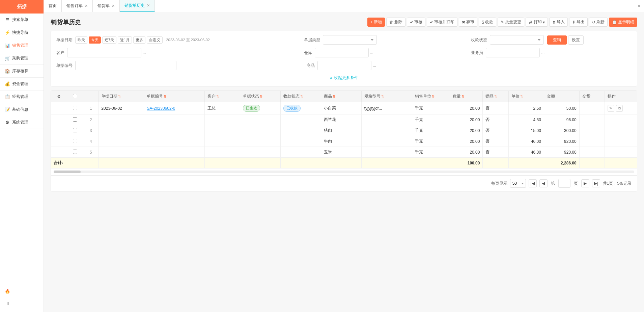  Describe the element at coordinates (596, 183) in the screenshot. I see `page-last-btn: ▶|` at that location.